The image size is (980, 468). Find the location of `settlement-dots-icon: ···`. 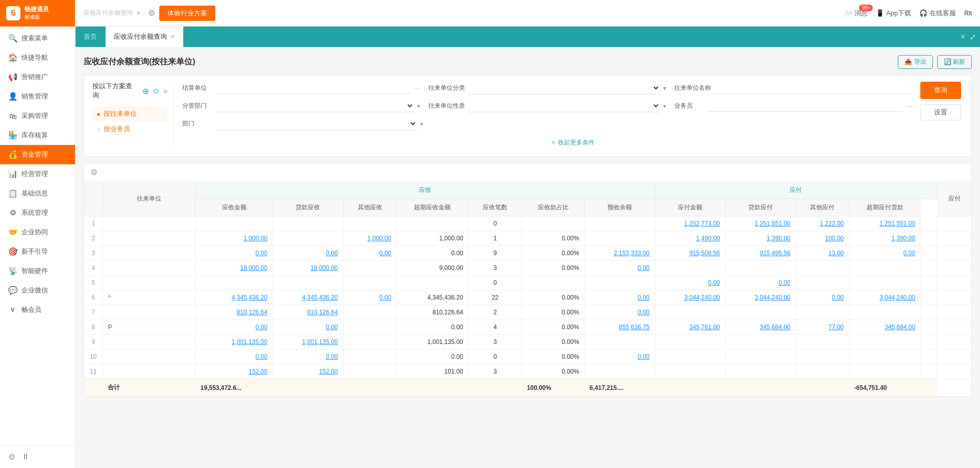

settlement-dots-icon: ··· is located at coordinates (417, 88).